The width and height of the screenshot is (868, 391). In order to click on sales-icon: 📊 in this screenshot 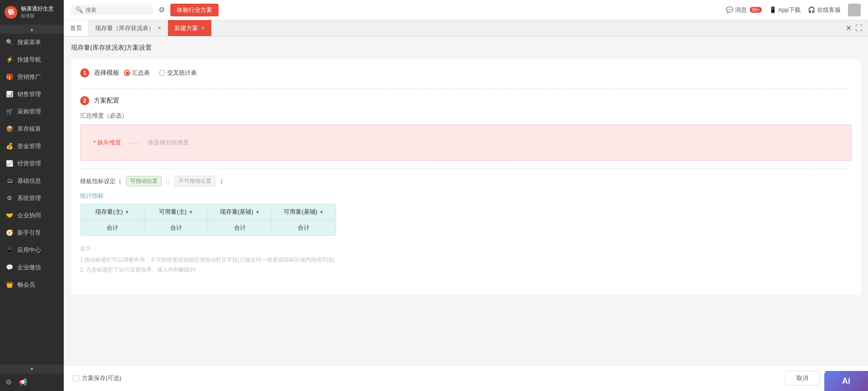, I will do `click(10, 94)`.